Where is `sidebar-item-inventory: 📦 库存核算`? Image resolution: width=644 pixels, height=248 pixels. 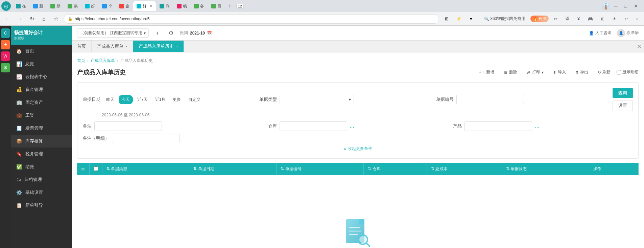 sidebar-item-inventory: 📦 库存核算 is located at coordinates (41, 141).